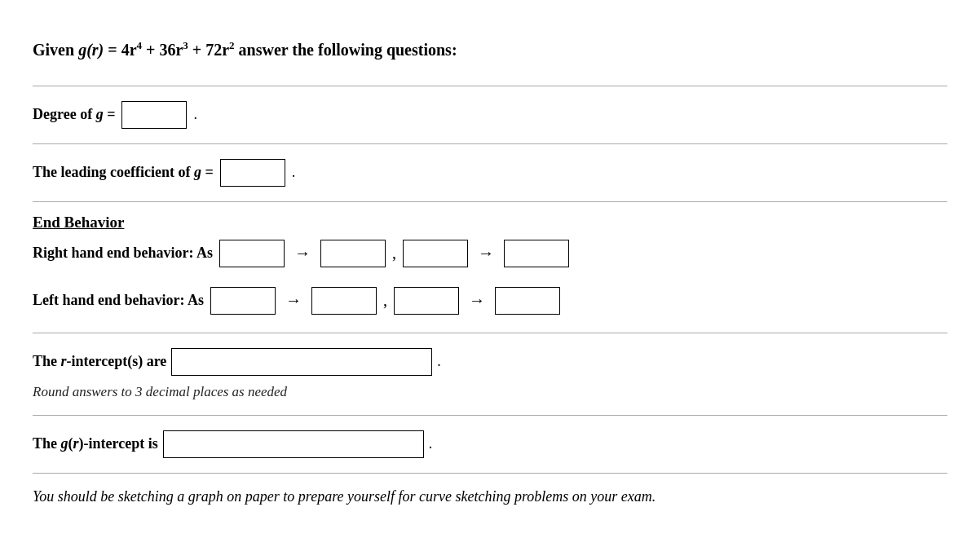  What do you see at coordinates (154, 115) in the screenshot?
I see `degree-input` at bounding box center [154, 115].